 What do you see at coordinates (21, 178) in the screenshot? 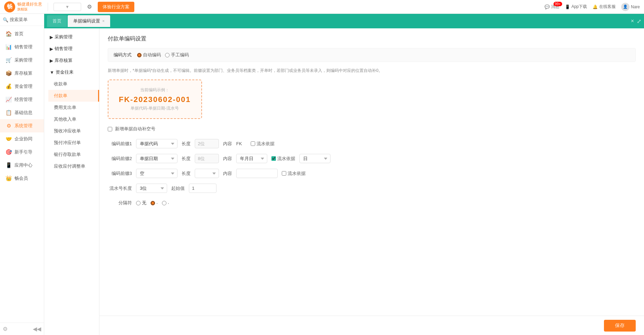
I see `sidebar-label-member: 畅会员` at bounding box center [21, 178].